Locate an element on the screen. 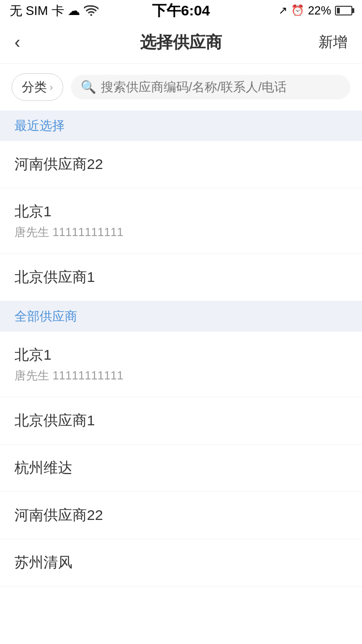 This screenshot has width=362, height=644. category-label: 分类 is located at coordinates (34, 87).